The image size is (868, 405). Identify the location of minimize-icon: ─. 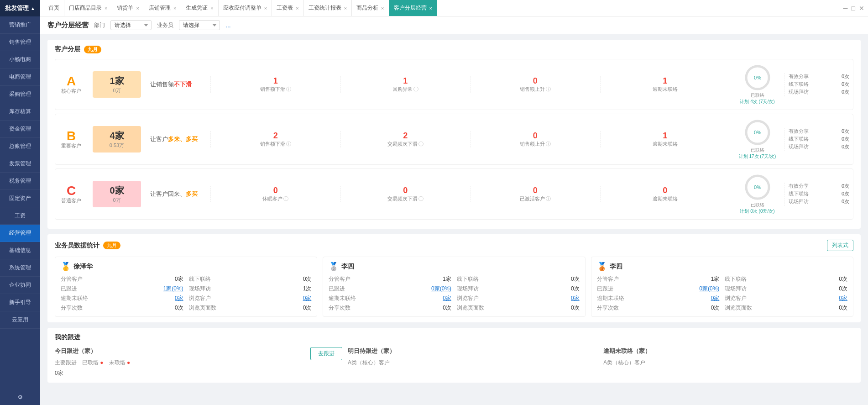
(846, 8).